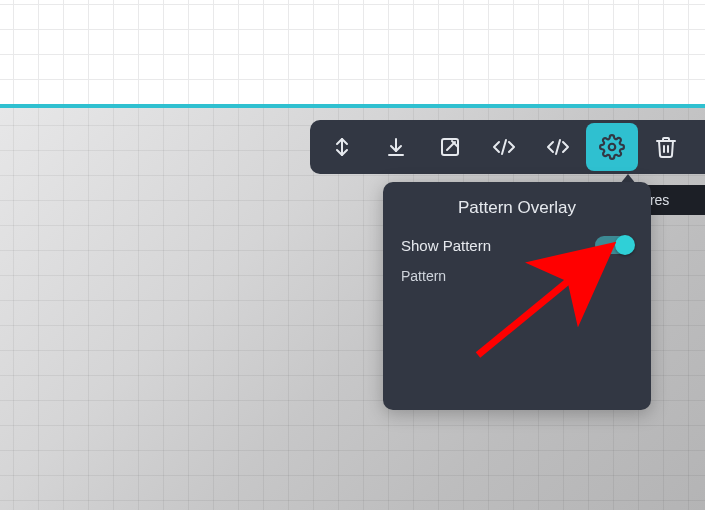 This screenshot has height=510, width=705. What do you see at coordinates (558, 147) in the screenshot?
I see `code-icon-alt` at bounding box center [558, 147].